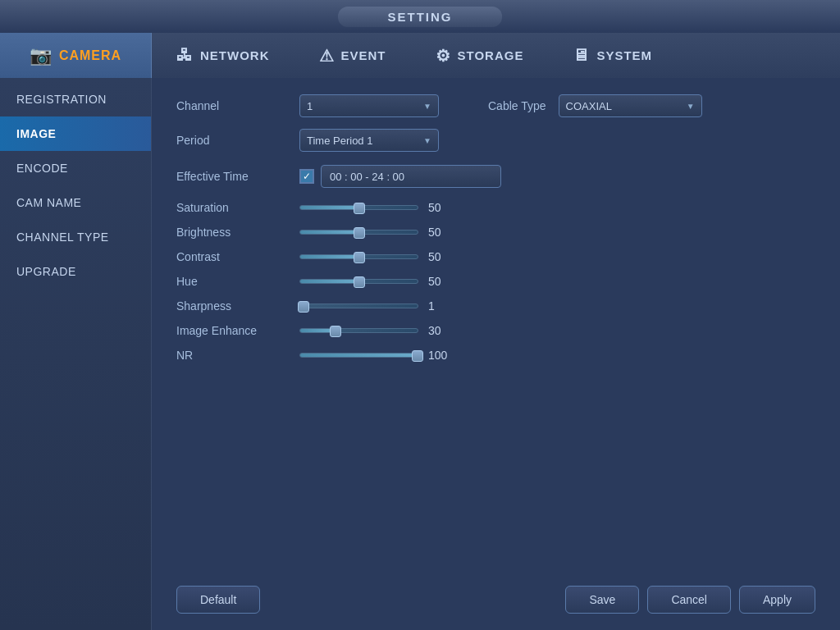 The width and height of the screenshot is (840, 630). What do you see at coordinates (495, 596) in the screenshot?
I see `bottom-bar: Default Save Cancel Apply` at bounding box center [495, 596].